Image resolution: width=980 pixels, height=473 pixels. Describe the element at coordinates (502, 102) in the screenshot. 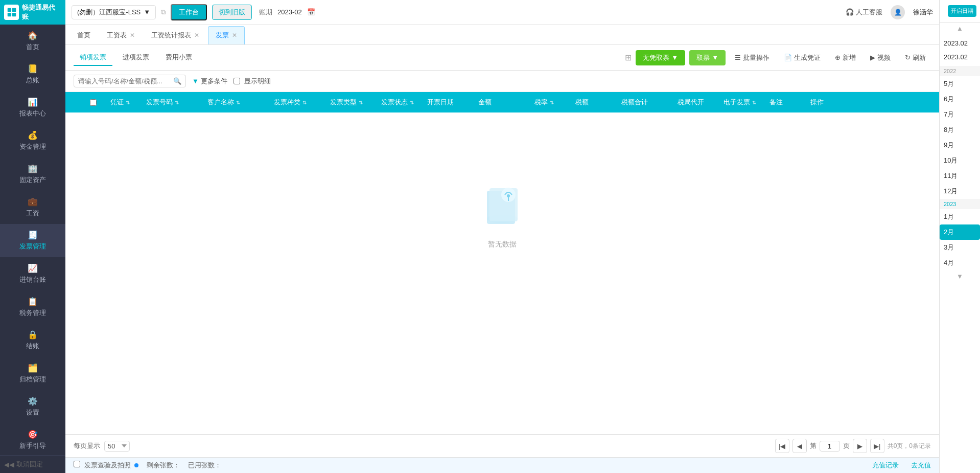

I see `th-amount: 金额` at that location.